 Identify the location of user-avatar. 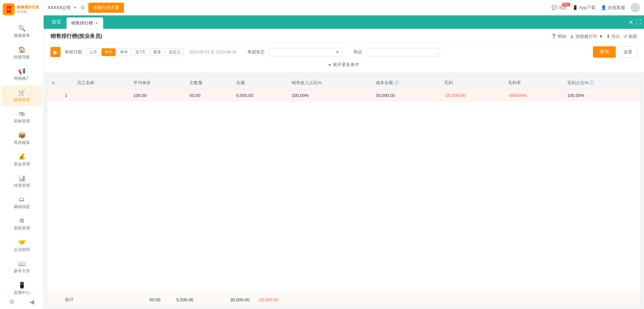
(635, 8).